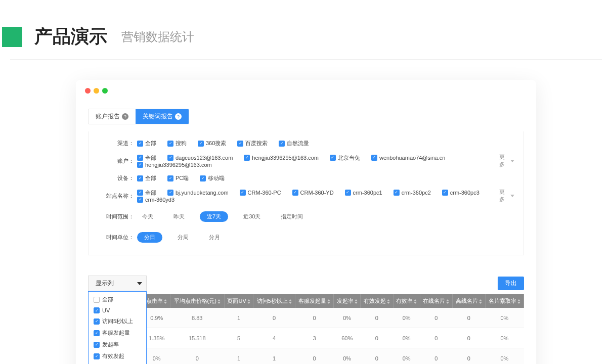 Image resolution: width=612 pixels, height=364 pixels. What do you see at coordinates (214, 216) in the screenshot?
I see `time-option: 近7天` at bounding box center [214, 216].